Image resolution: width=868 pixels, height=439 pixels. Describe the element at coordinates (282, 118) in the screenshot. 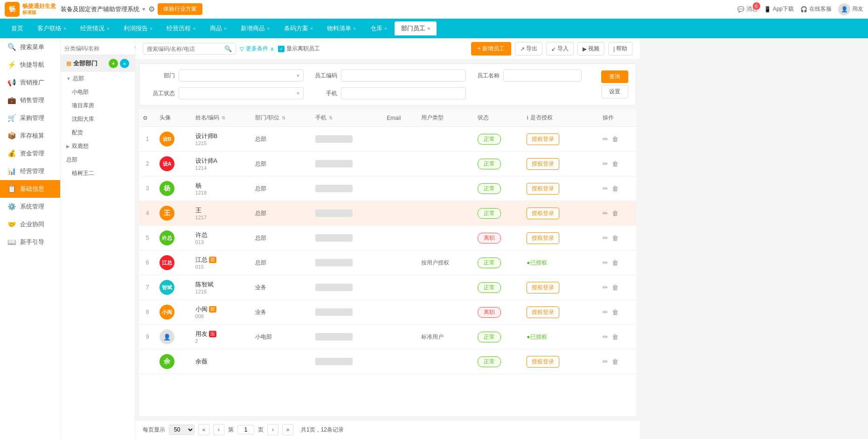

I see `col-dept: 部门/职位 ⇅` at that location.